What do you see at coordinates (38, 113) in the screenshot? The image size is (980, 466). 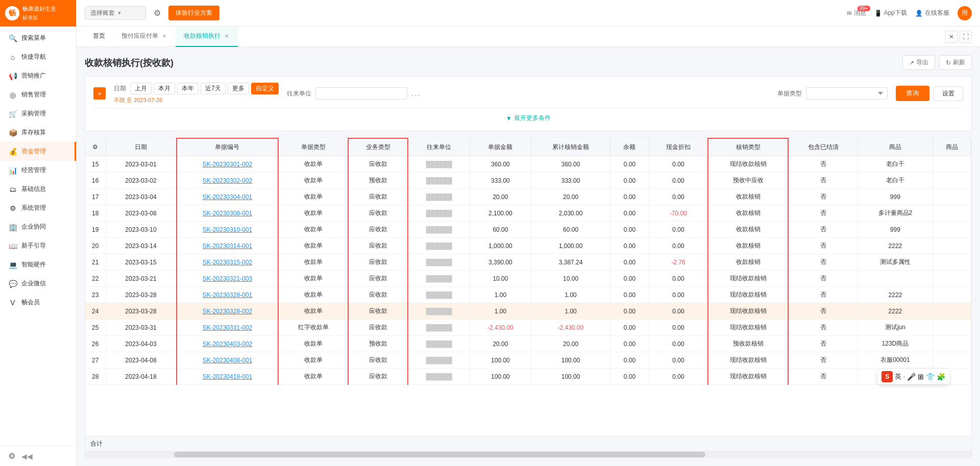 I see `sidebar-item-purchase: 🛒 采购管理` at bounding box center [38, 113].